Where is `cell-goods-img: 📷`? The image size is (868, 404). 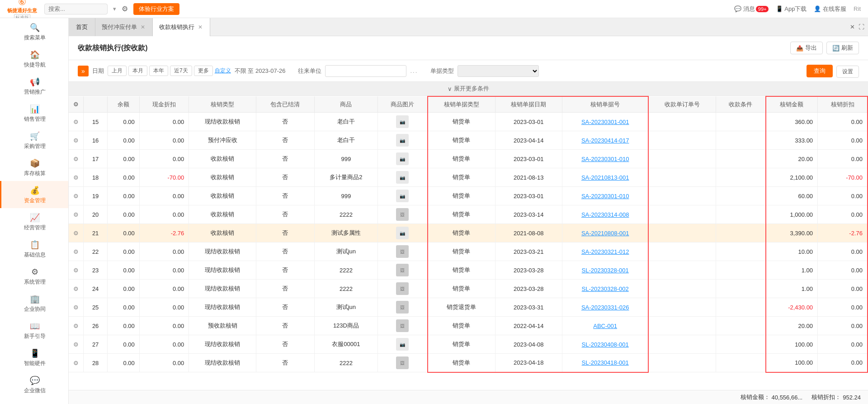 cell-goods-img: 📷 is located at coordinates (402, 140).